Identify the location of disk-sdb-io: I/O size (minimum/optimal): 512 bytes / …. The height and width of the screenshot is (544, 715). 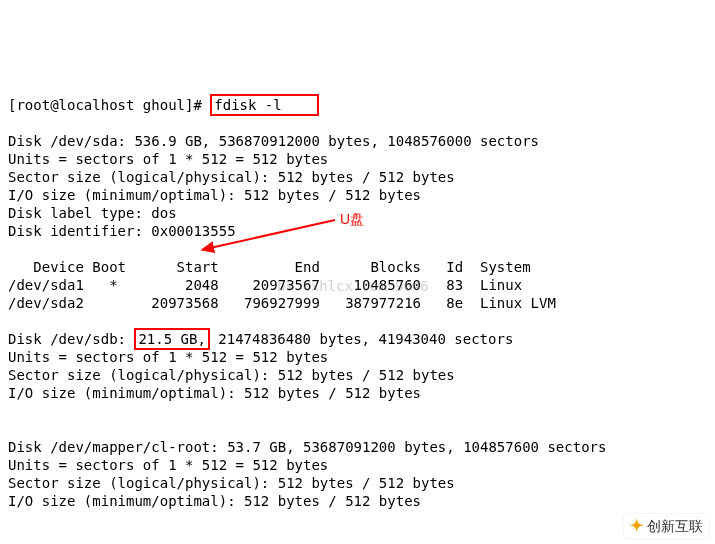
(214, 393).